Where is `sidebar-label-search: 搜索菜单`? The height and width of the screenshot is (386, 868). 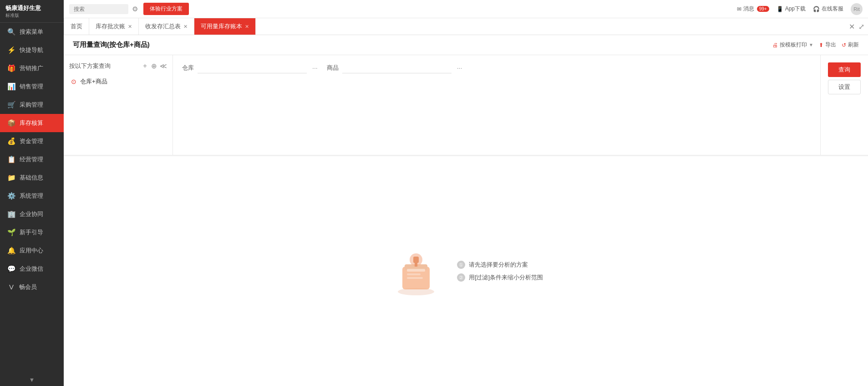
sidebar-label-search: 搜索菜单 is located at coordinates (31, 32).